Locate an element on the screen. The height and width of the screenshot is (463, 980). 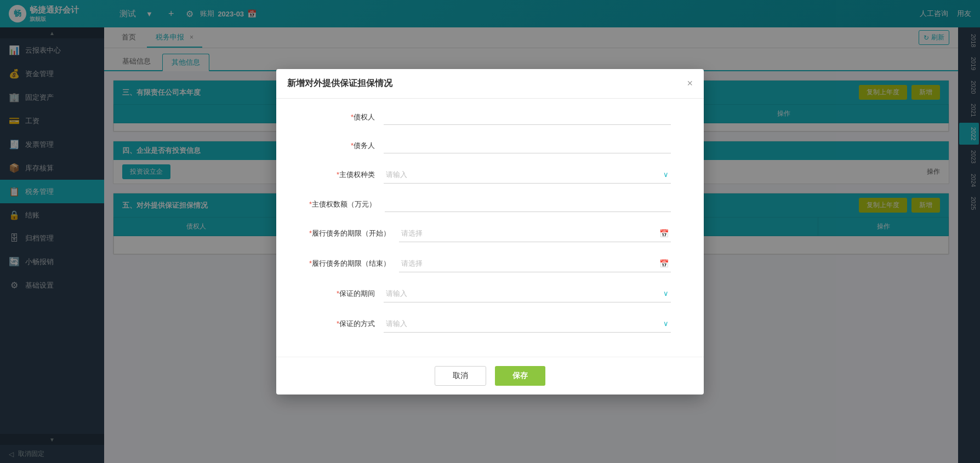
chevron-down-period-icon: ∨ is located at coordinates (666, 294).